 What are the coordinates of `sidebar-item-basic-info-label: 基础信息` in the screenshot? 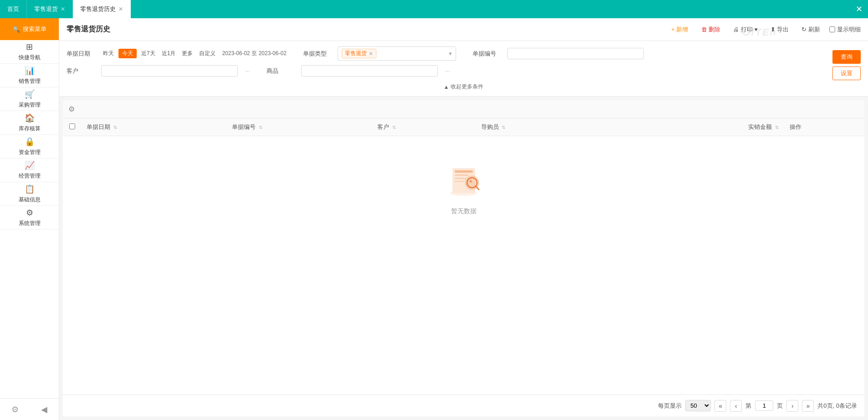 It's located at (30, 200).